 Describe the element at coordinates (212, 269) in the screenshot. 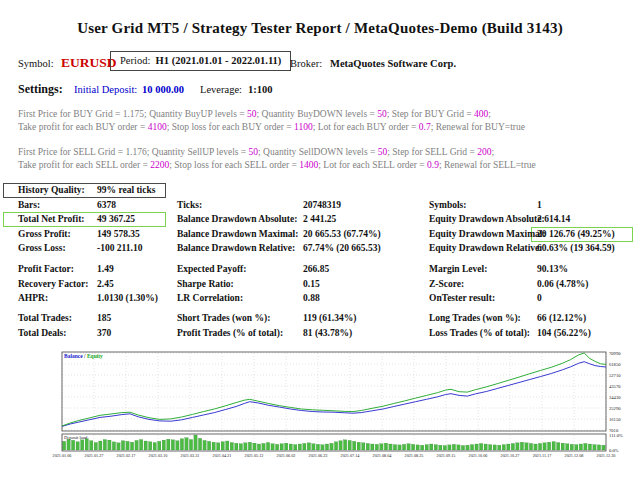

I see `stat-label: Expected Payoff:` at that location.